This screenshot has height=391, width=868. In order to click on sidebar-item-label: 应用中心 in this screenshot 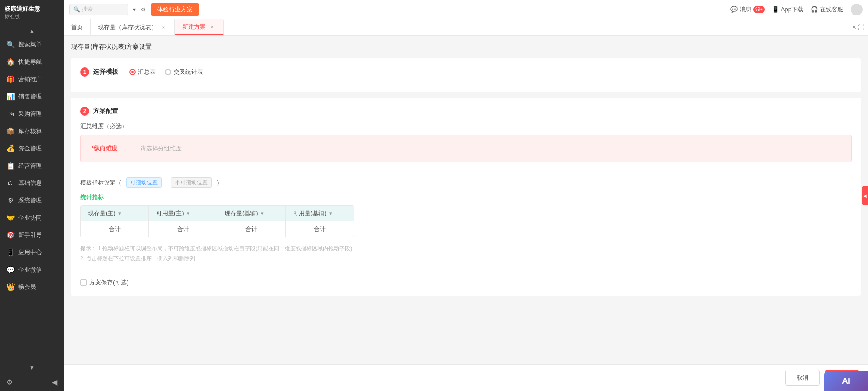, I will do `click(30, 252)`.